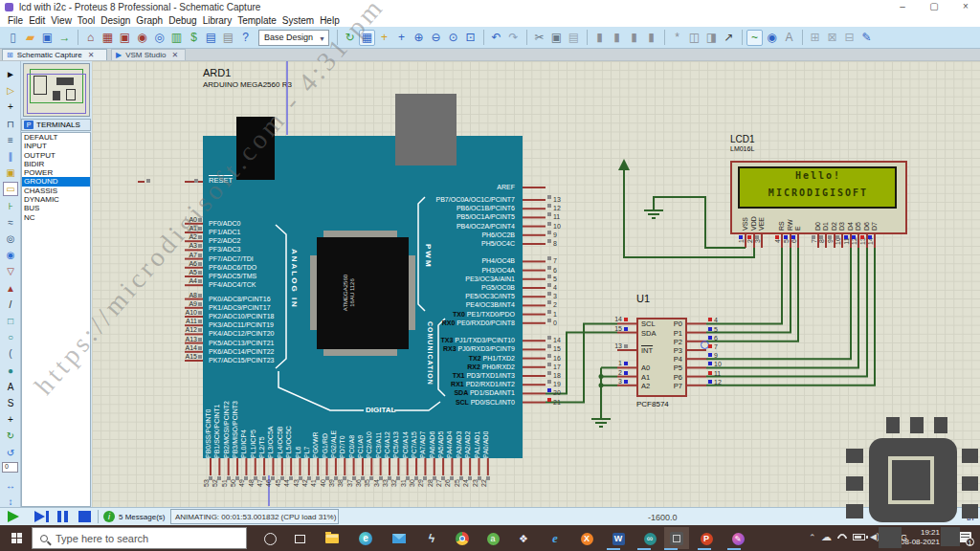 This screenshot has height=551, width=980. Describe the element at coordinates (13, 517) in the screenshot. I see `play-button` at that location.